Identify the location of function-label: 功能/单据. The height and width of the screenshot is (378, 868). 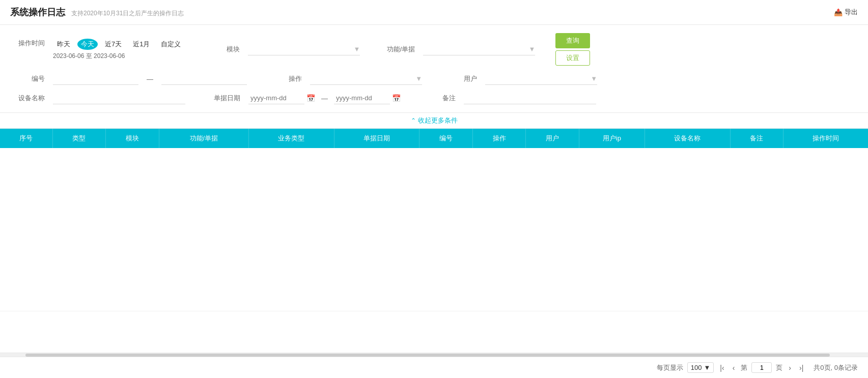
(398, 49).